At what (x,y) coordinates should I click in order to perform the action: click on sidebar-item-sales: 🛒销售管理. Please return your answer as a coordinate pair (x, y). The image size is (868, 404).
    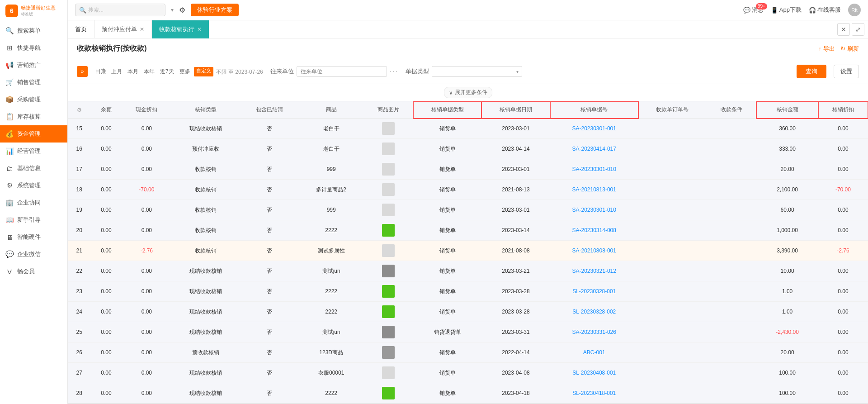
    Looking at the image, I should click on (33, 82).